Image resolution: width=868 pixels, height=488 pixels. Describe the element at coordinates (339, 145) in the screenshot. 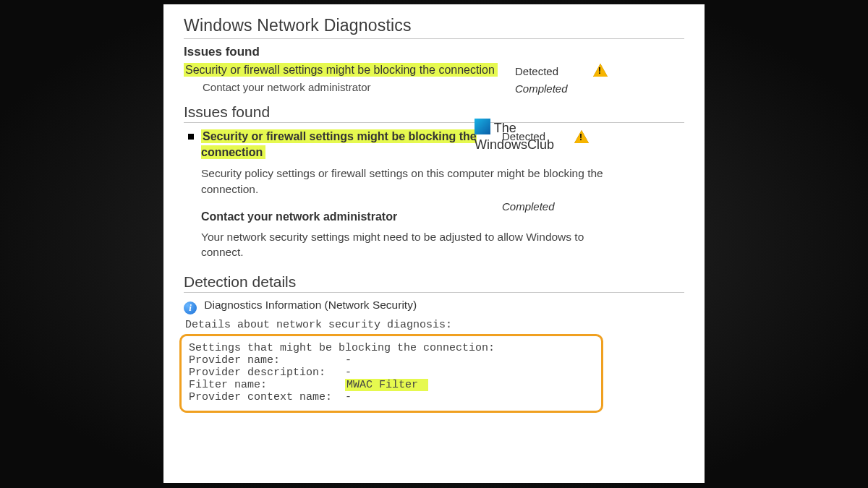

I see `issue-title-2: Security or firewall settings might be b…` at that location.